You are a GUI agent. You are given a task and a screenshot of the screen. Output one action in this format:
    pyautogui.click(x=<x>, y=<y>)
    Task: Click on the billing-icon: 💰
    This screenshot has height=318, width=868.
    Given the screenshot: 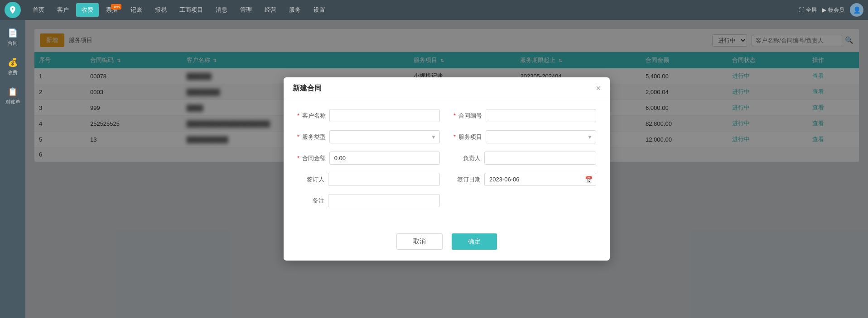 What is the action you would take?
    pyautogui.click(x=13, y=62)
    